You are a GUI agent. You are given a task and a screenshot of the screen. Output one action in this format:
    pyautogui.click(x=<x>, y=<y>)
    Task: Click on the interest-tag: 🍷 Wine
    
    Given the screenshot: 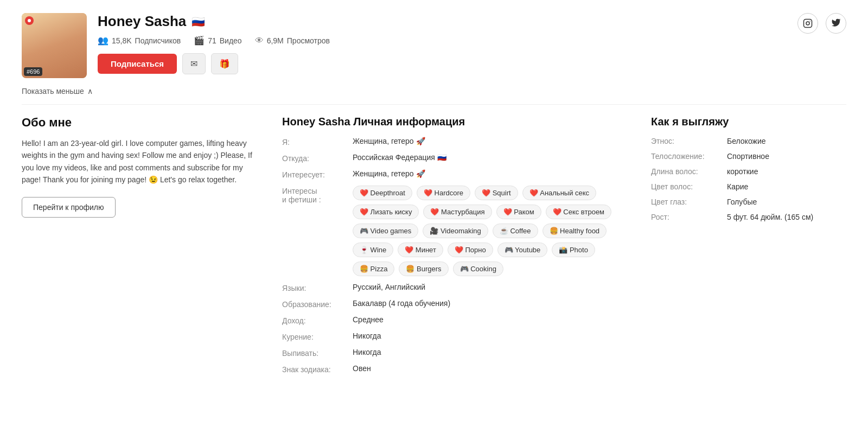 What is the action you would take?
    pyautogui.click(x=373, y=250)
    